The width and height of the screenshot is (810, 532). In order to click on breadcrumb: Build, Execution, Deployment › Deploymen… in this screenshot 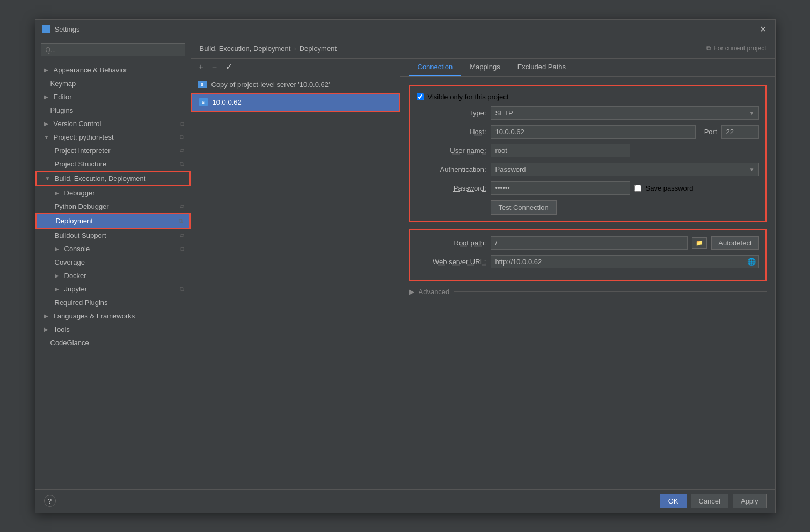, I will do `click(268, 48)`.